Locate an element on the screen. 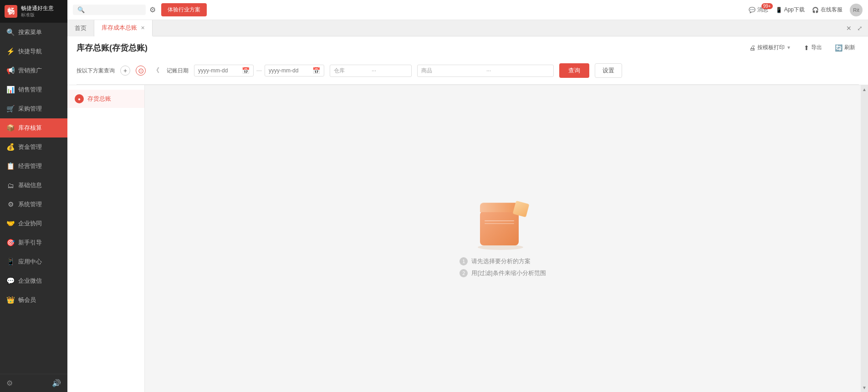 The image size is (868, 392). app-name: 畅捷通好生意 is located at coordinates (37, 9).